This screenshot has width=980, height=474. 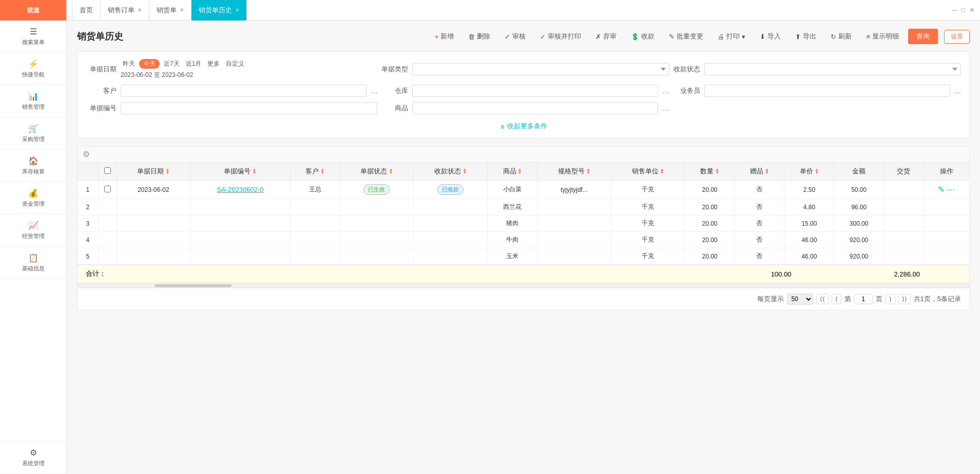 What do you see at coordinates (957, 37) in the screenshot?
I see `settings-button: 设置` at bounding box center [957, 37].